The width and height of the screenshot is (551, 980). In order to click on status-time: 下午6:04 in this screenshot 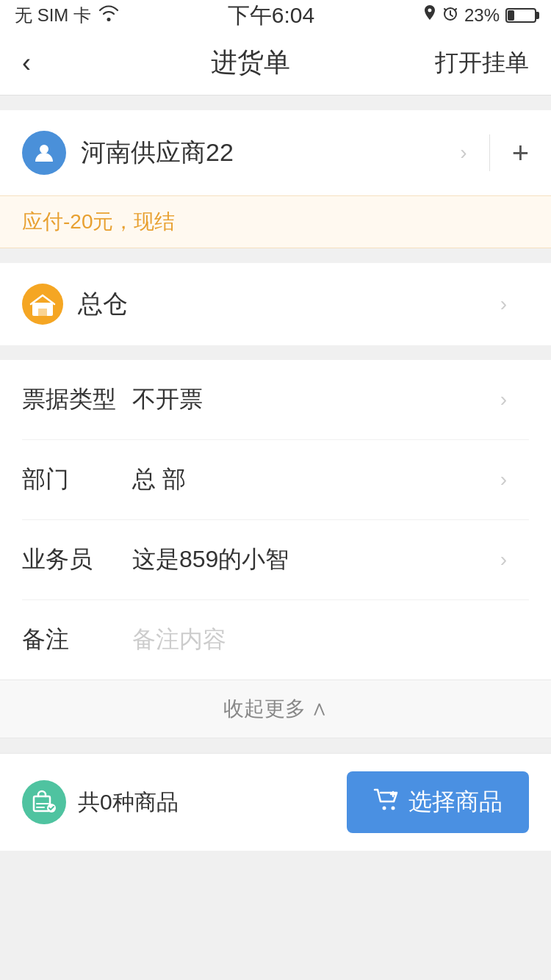, I will do `click(271, 16)`.